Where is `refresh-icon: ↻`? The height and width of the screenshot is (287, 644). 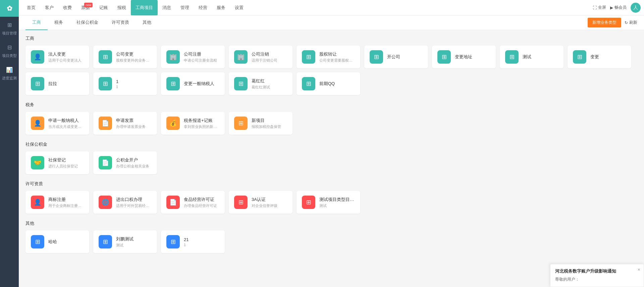 refresh-icon: ↻ is located at coordinates (626, 23).